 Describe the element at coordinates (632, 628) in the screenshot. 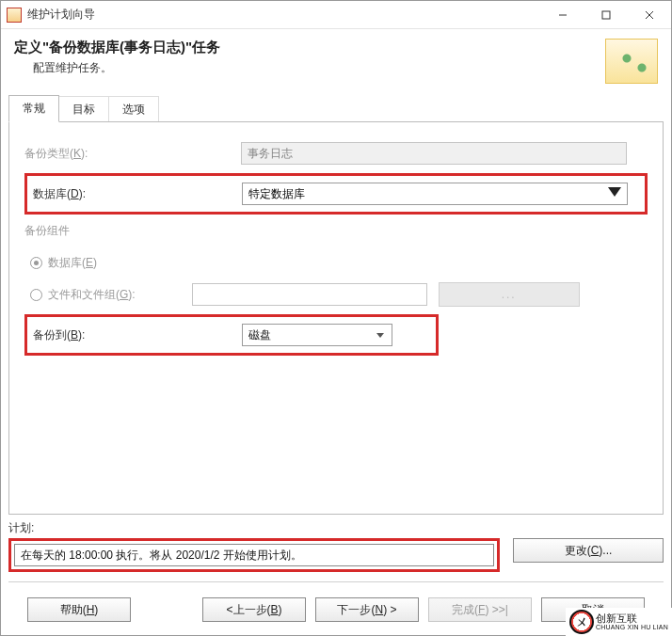

I see `watermark-text-2: CHUANG XIN HU LIAN` at that location.